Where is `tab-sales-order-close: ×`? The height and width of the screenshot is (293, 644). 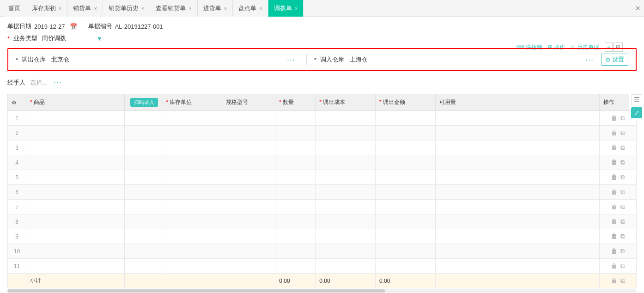
tab-sales-order-close: × is located at coordinates (95, 8).